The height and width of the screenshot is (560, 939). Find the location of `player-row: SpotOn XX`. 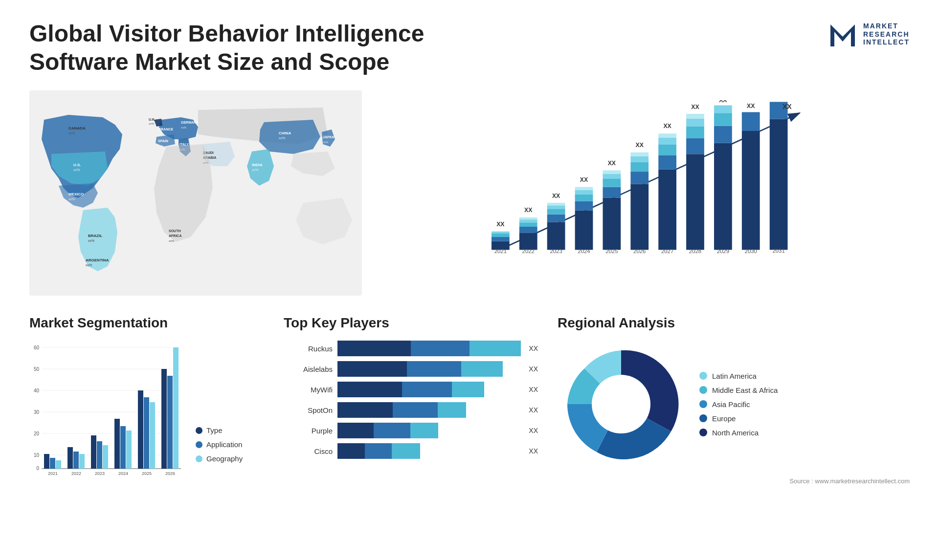

player-row: SpotOn XX is located at coordinates (411, 410).